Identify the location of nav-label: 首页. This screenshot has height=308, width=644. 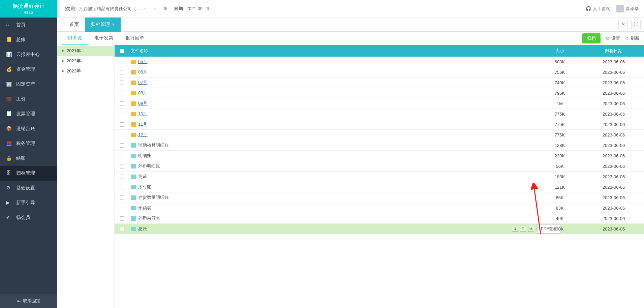
(21, 25).